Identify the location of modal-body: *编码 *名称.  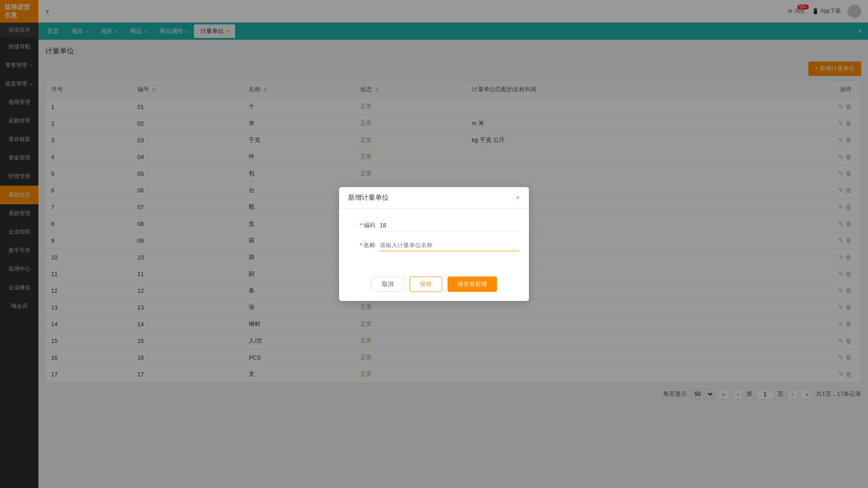
(434, 239).